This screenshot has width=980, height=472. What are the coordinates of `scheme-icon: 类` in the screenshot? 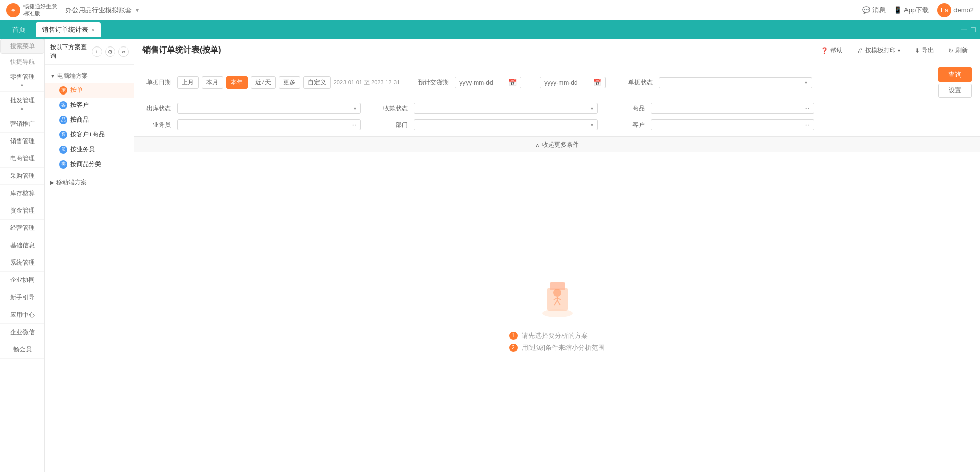 It's located at (63, 164).